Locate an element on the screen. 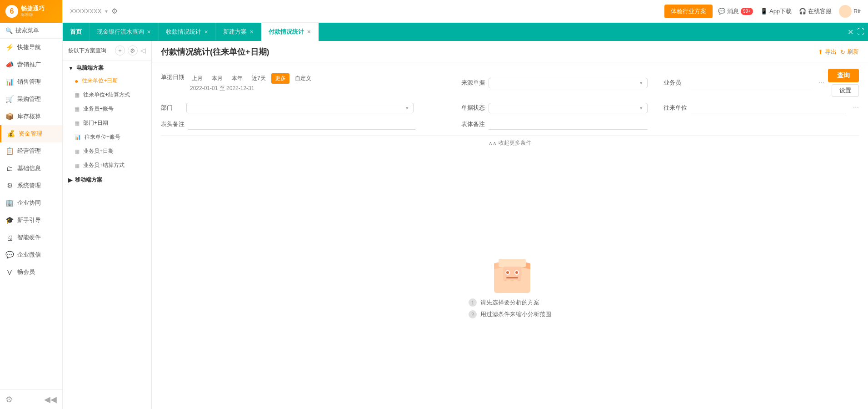  staff-input is located at coordinates (750, 83).